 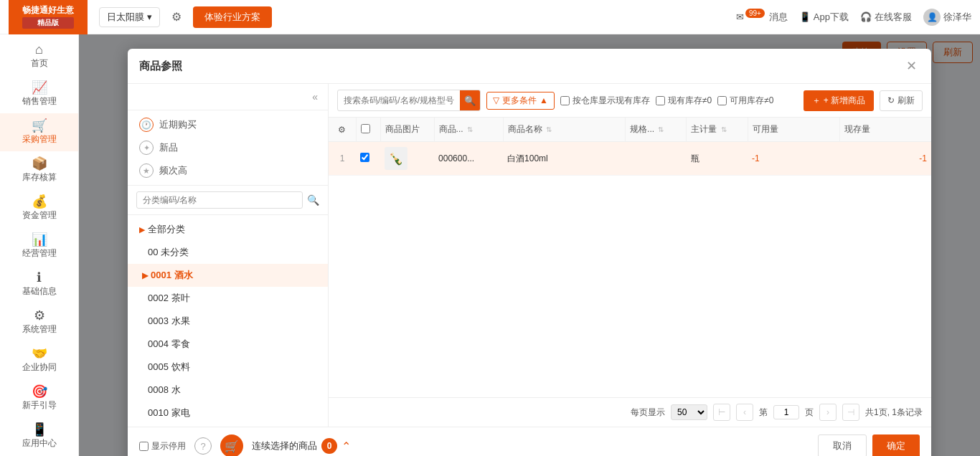 I want to click on app-download-btn: 📱 App下载, so click(x=824, y=17).